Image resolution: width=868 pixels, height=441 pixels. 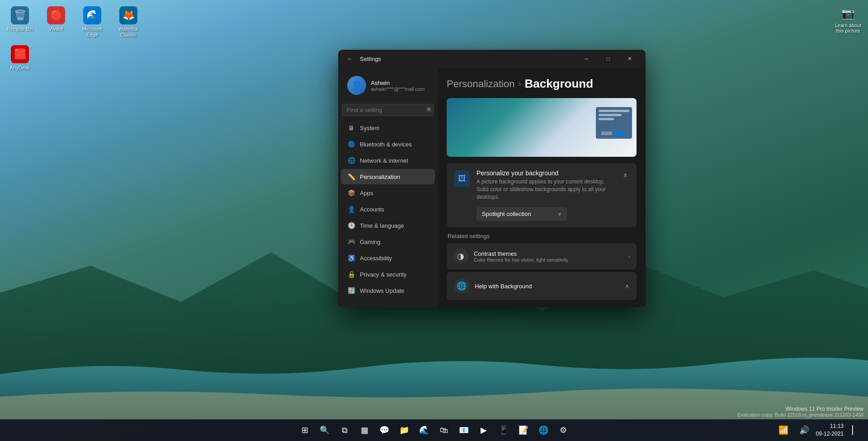 I want to click on learn-about-label: Learn about this picture, so click(x=848, y=28).